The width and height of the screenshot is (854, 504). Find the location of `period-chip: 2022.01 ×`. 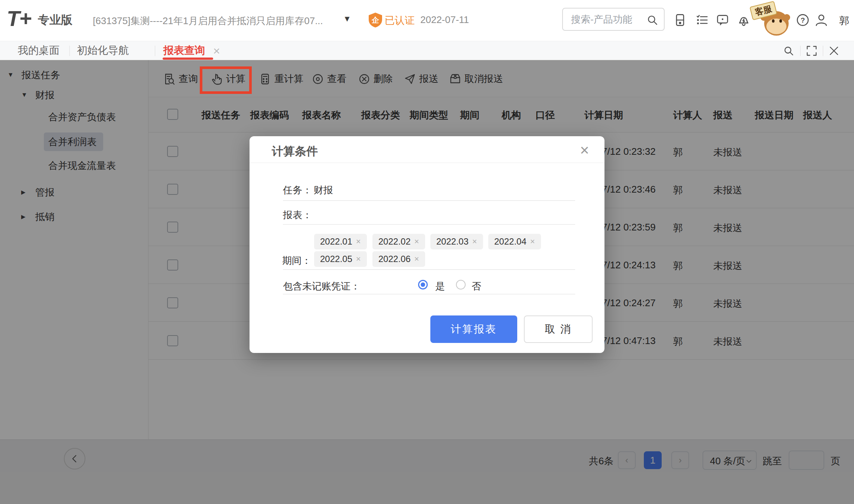

period-chip: 2022.01 × is located at coordinates (340, 242).